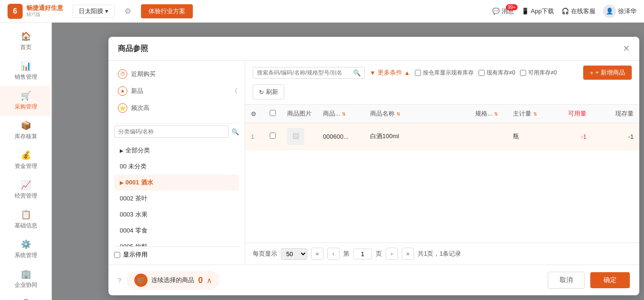 Image resolution: width=644 pixels, height=300 pixels. Describe the element at coordinates (444, 73) in the screenshot. I see `warehouse-checkbox-row: 按仓库显示现有库存` at that location.